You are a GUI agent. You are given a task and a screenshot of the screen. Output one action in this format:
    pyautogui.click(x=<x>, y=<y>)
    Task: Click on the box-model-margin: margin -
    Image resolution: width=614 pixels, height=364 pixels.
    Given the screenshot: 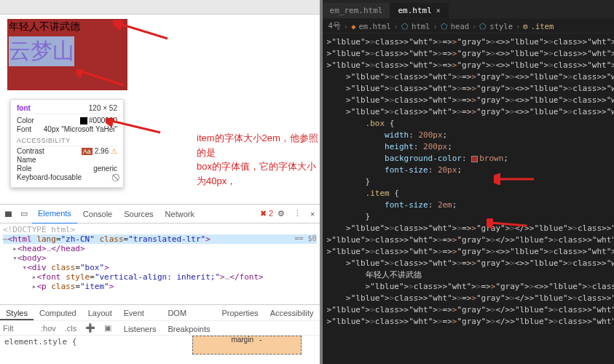 What is the action you would take?
    pyautogui.click(x=247, y=345)
    